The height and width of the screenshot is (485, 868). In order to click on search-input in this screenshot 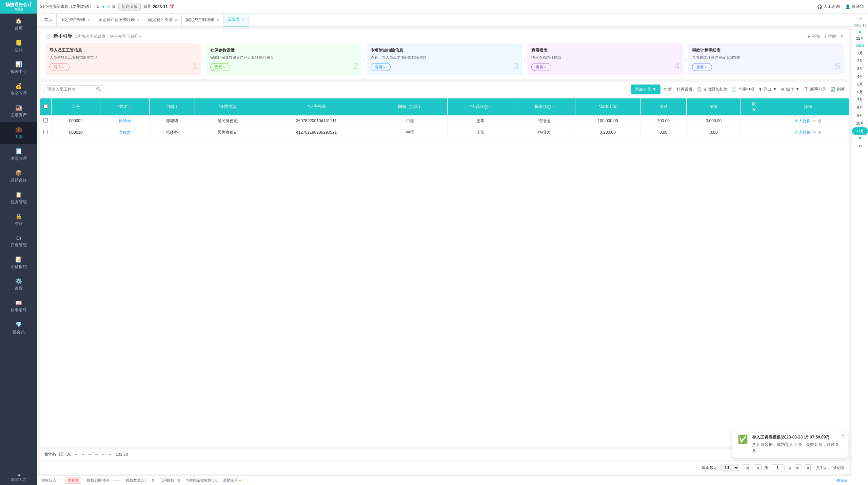, I will do `click(71, 89)`.